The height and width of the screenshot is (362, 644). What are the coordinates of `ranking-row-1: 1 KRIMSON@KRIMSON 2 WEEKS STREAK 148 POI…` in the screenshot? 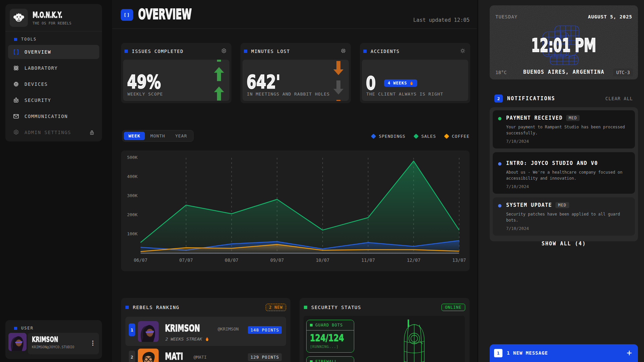 It's located at (206, 331).